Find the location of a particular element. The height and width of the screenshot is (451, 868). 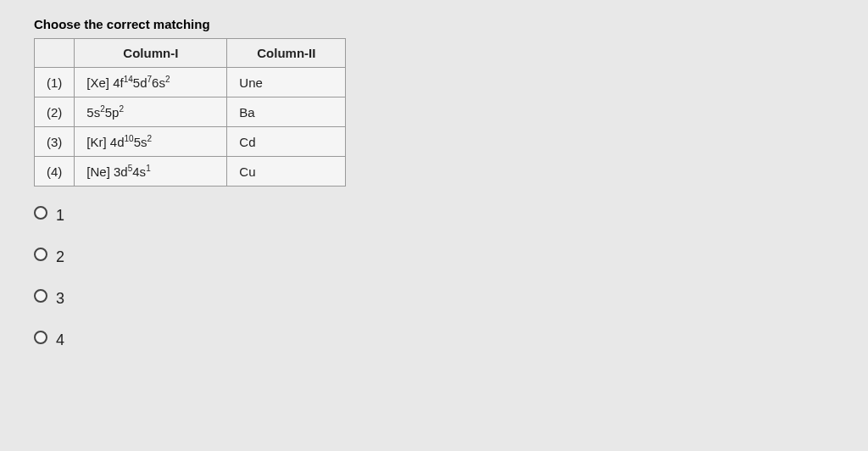

option-label: 3 is located at coordinates (60, 298).